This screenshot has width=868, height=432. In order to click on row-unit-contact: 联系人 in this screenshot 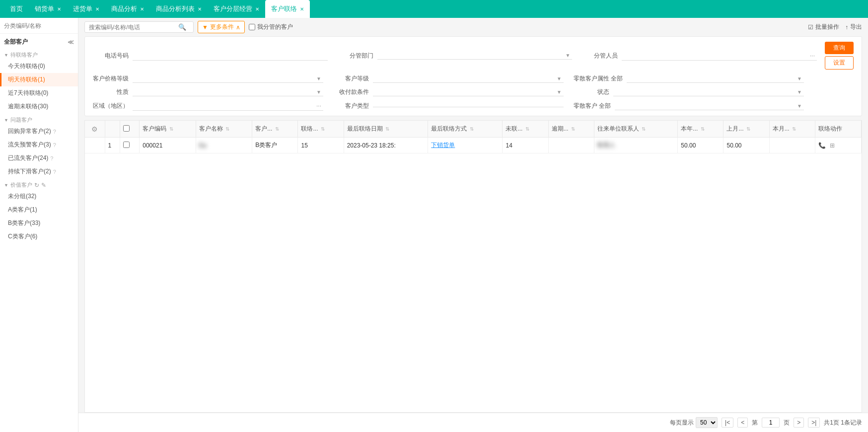, I will do `click(636, 145)`.